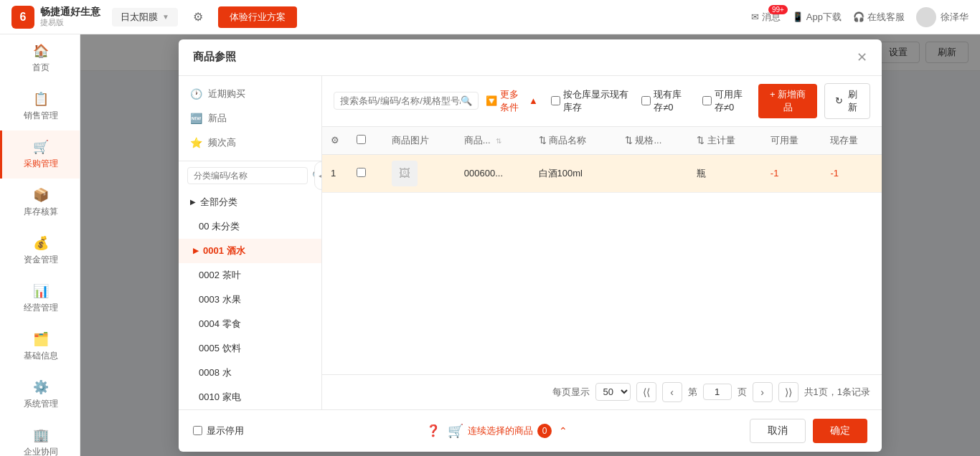  I want to click on product-search-box: 🔍, so click(406, 100).